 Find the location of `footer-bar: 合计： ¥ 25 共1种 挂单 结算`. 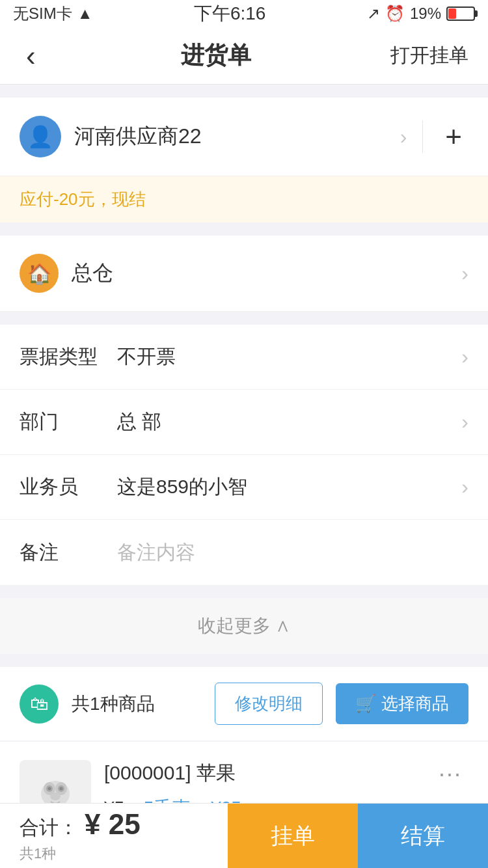

footer-bar: 合计： ¥ 25 共1种 挂单 结算 is located at coordinates (244, 835).